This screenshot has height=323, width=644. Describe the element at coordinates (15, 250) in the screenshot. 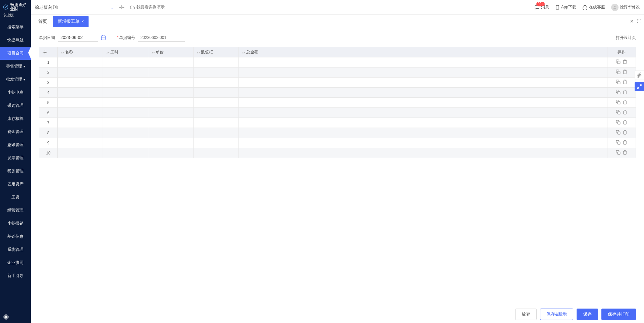

I see `sidebar-item-17: 系统管理` at that location.